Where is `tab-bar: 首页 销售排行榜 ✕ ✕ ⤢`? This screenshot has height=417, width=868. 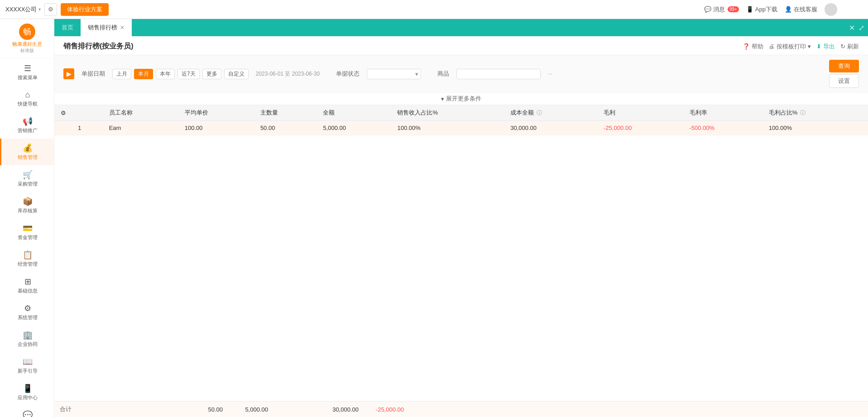 tab-bar: 首页 销售排行榜 ✕ ✕ ⤢ is located at coordinates (461, 28).